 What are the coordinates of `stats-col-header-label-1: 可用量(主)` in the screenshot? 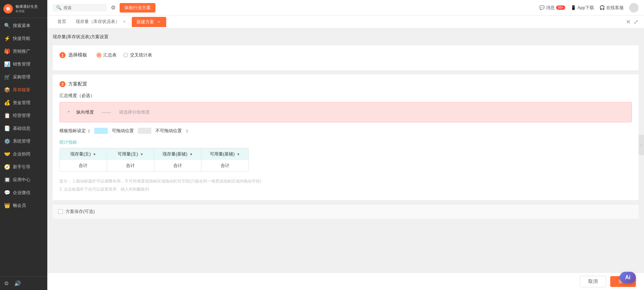 It's located at (128, 154).